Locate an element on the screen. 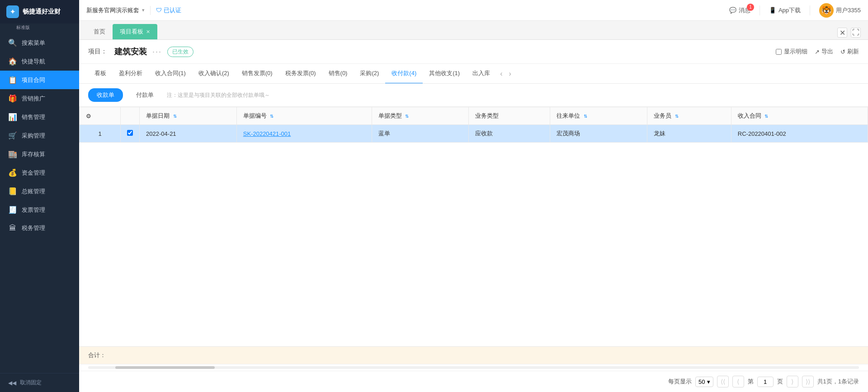  th-type: 单据类型 ⇅ is located at coordinates (420, 116).